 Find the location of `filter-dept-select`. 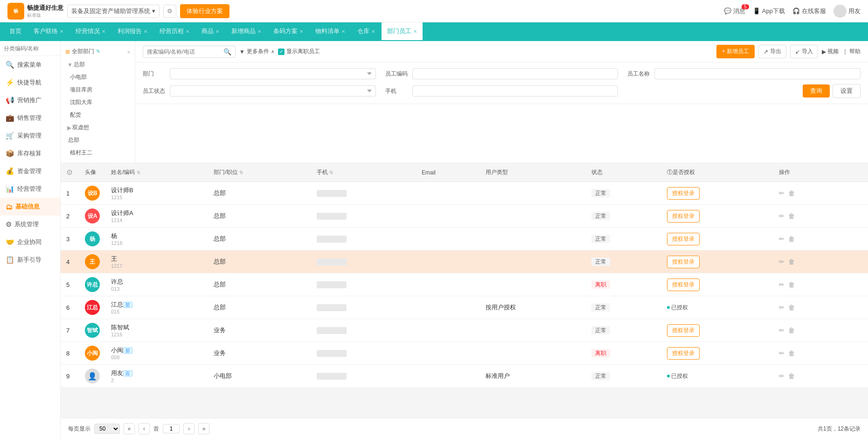

filter-dept-select is located at coordinates (273, 74).